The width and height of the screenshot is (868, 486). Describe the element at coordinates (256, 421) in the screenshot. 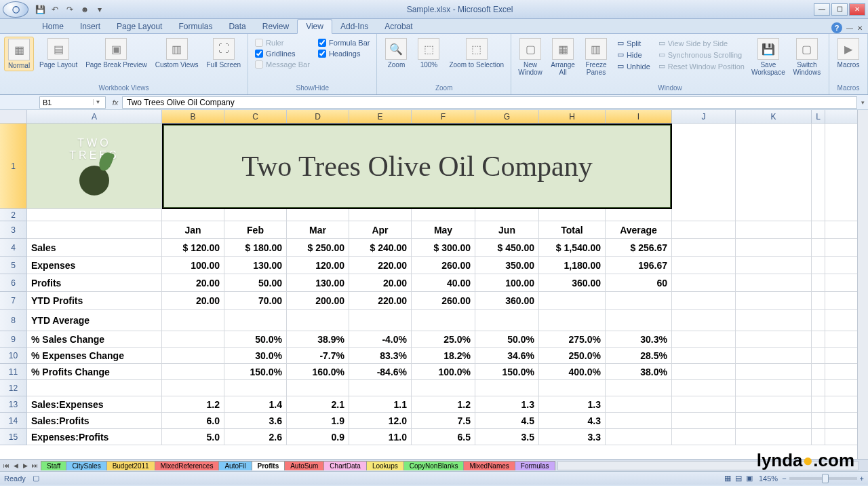

I see `data-cell: 3.6` at that location.